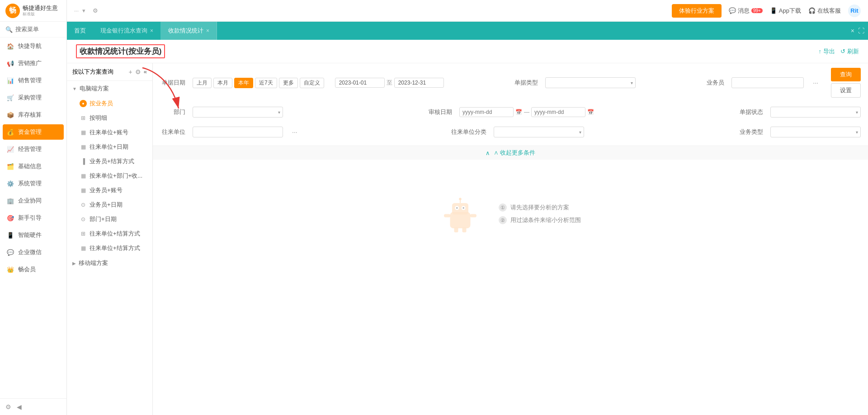 The height and width of the screenshot is (415, 868). Describe the element at coordinates (266, 83) in the screenshot. I see `last-7-days-btn: 近7天` at that location.